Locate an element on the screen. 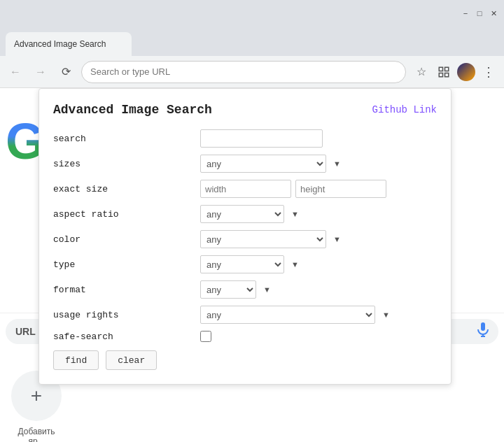 This screenshot has width=504, height=442. chrome-tab-bar: Advanced Image Search is located at coordinates (252, 41).